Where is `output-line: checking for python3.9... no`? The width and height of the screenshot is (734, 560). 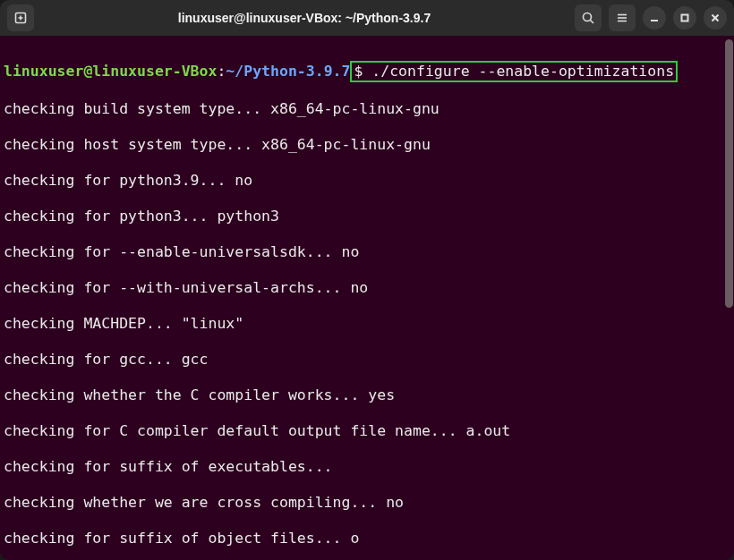 output-line: checking for python3.9... no is located at coordinates (367, 181).